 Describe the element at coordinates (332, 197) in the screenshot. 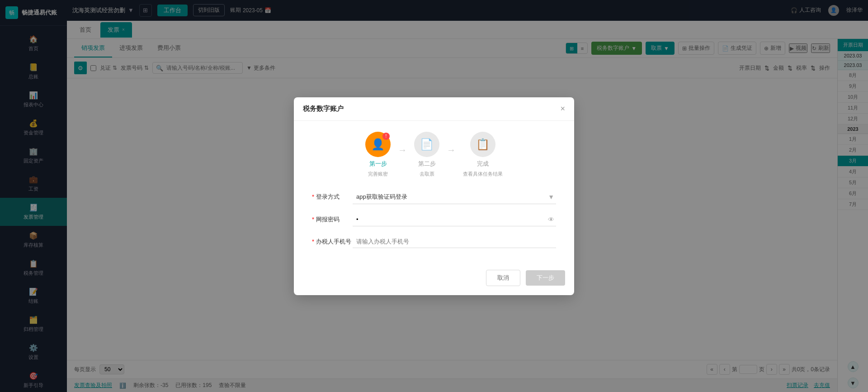

I see `login-method-label: 登录方式` at that location.